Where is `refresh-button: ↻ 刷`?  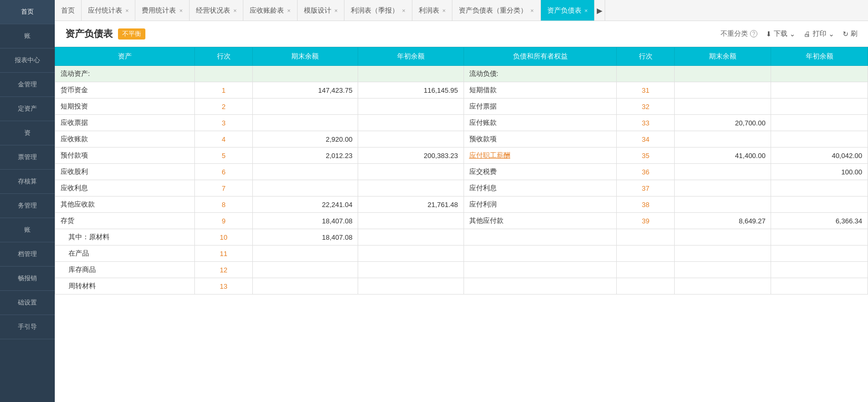
refresh-button: ↻ 刷 is located at coordinates (850, 34).